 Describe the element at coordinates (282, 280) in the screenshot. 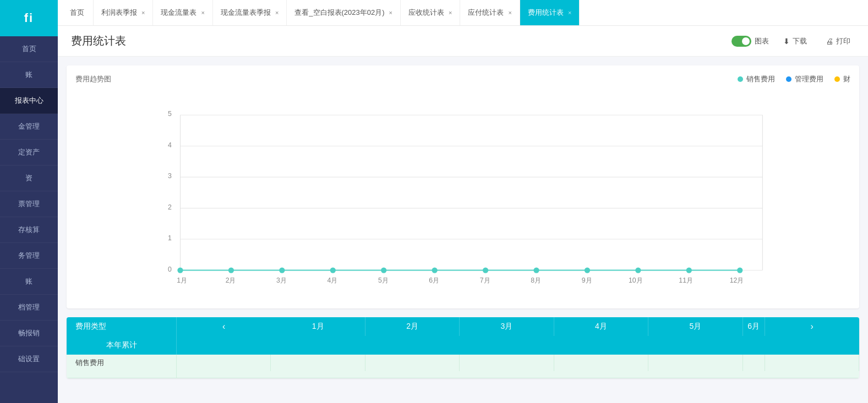

I see `svg-text: 3月` at that location.